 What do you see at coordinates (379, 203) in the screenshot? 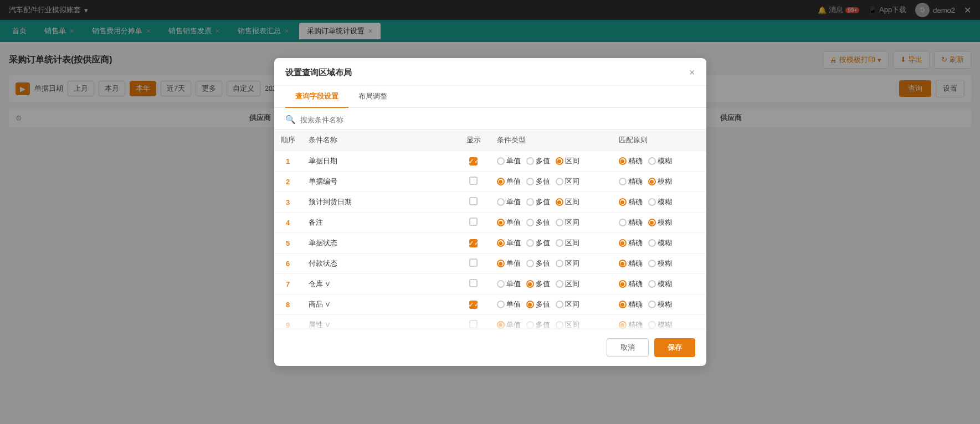
I see `row-name: 预计到货日期` at bounding box center [379, 203].